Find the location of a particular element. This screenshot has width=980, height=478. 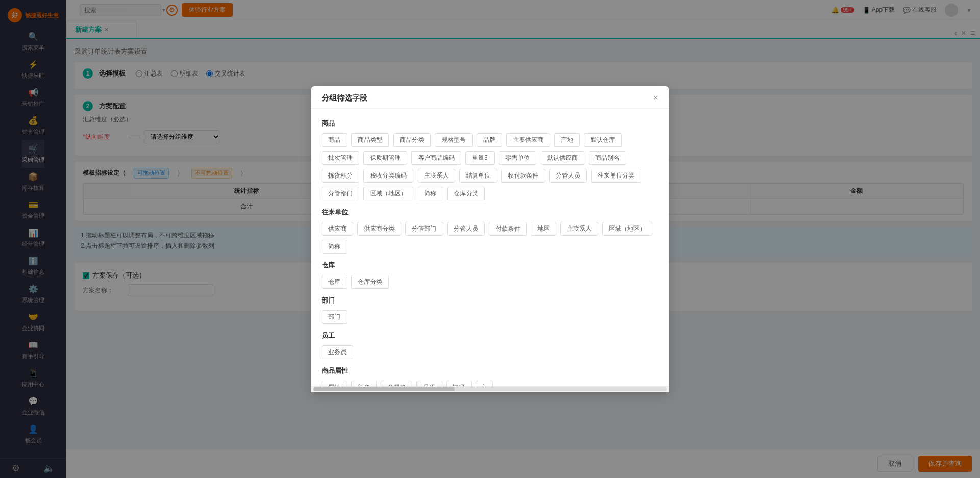

field-tag-5-4: 鞋码 is located at coordinates (459, 384).